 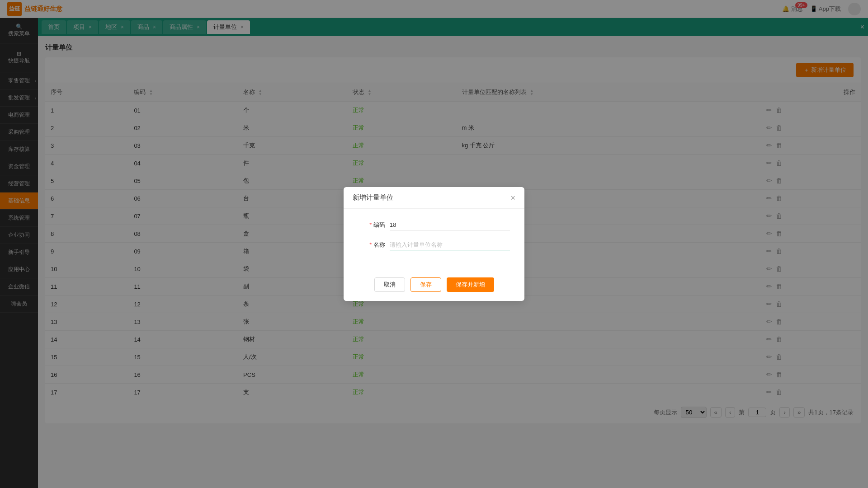 What do you see at coordinates (434, 245) in the screenshot?
I see `form-item-name: 名称` at bounding box center [434, 245].